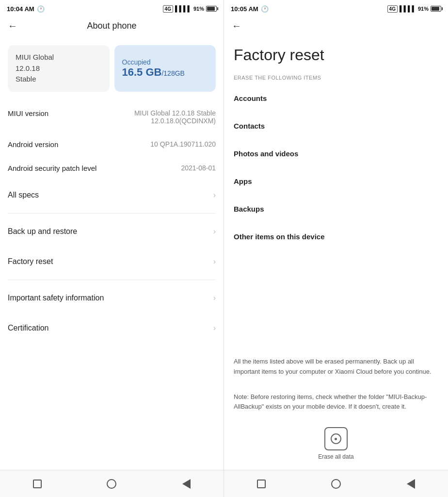 This screenshot has height=497, width=448. I want to click on erase-icon-inner, so click(336, 439).